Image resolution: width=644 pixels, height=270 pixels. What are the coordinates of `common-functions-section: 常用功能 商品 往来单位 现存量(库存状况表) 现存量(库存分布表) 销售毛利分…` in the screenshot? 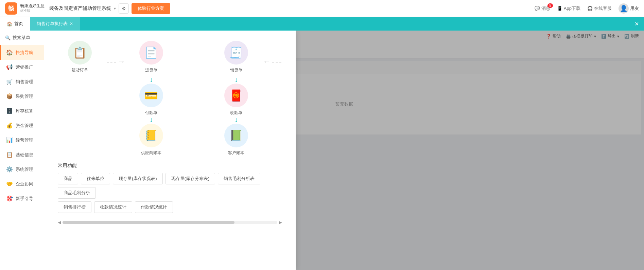 It's located at (170, 188).